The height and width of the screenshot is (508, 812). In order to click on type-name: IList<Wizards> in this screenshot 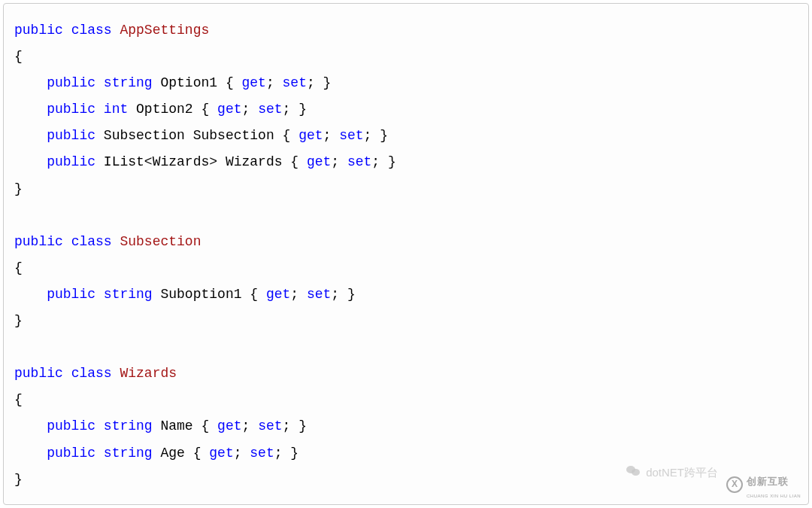, I will do `click(161, 162)`.